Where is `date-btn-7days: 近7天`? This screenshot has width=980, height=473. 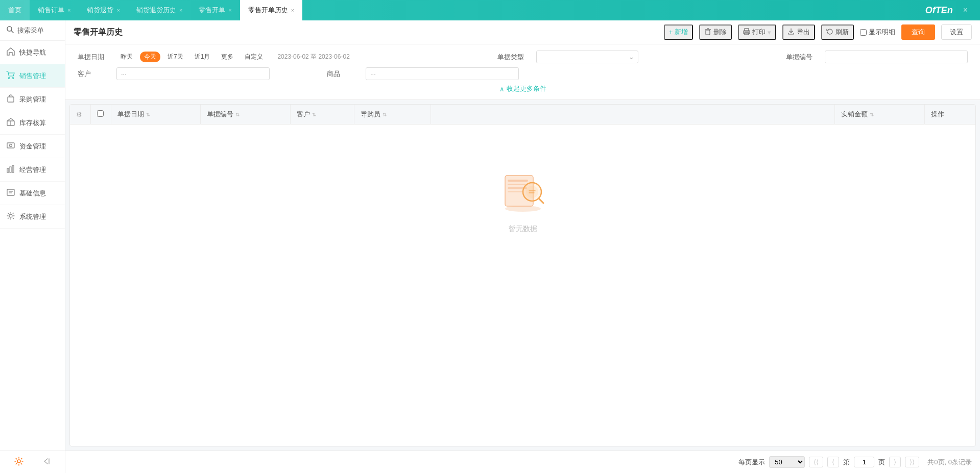 date-btn-7days: 近7天 is located at coordinates (176, 57).